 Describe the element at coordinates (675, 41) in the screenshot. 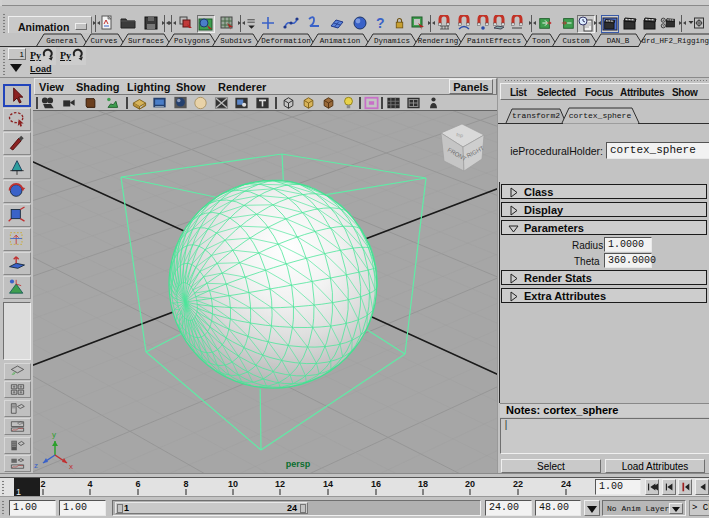

I see `svg-text: drd_HF2_RiggingToo` at that location.